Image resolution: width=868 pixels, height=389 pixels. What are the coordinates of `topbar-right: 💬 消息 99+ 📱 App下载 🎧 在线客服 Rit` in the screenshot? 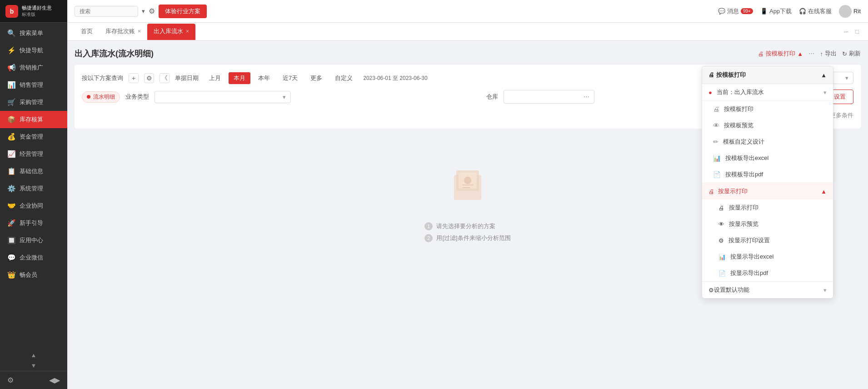 It's located at (789, 11).